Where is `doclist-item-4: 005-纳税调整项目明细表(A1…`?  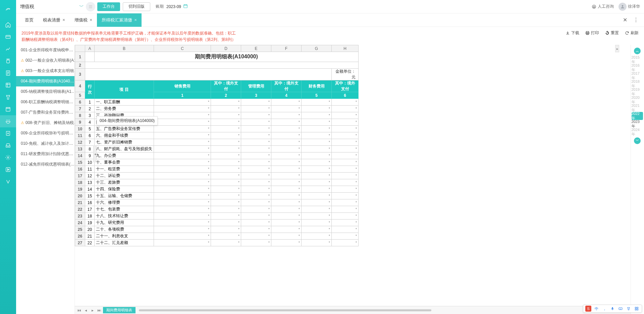 doclist-item-4: 005-纳税调整项目明细表(A1… is located at coordinates (45, 92).